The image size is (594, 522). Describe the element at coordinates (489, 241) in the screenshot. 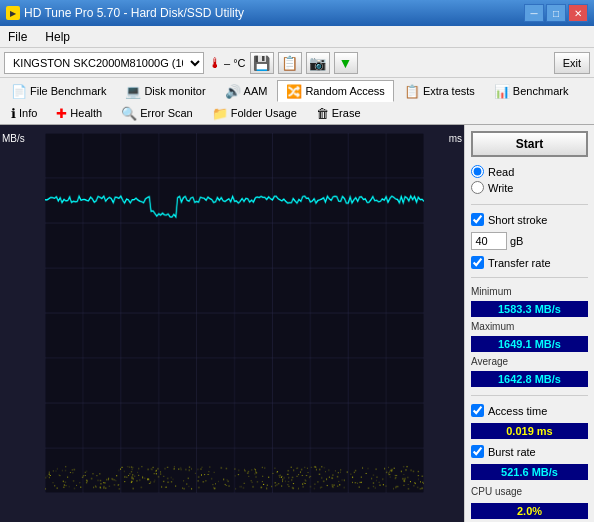

I see `short-stroke-input` at that location.